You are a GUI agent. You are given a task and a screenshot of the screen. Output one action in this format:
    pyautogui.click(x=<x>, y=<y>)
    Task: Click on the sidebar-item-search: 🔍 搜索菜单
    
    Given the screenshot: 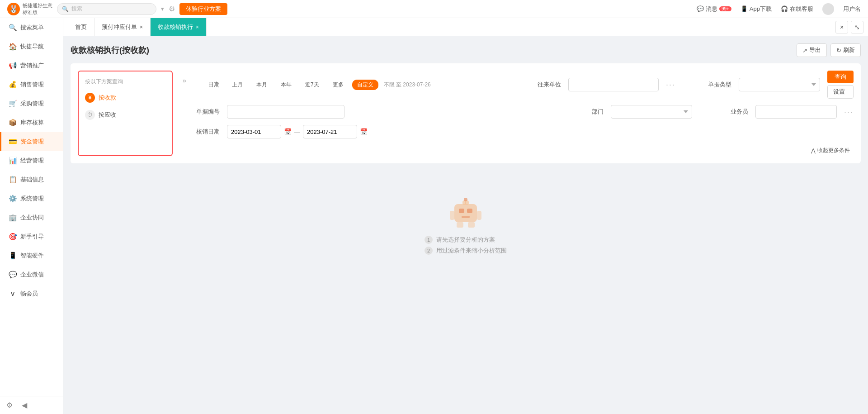 What is the action you would take?
    pyautogui.click(x=32, y=28)
    